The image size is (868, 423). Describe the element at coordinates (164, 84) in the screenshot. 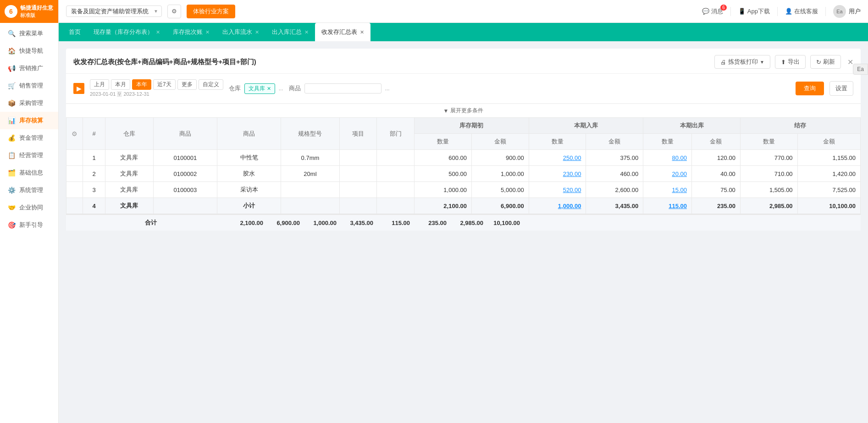

I see `date-btn-近7天: 近7天` at that location.